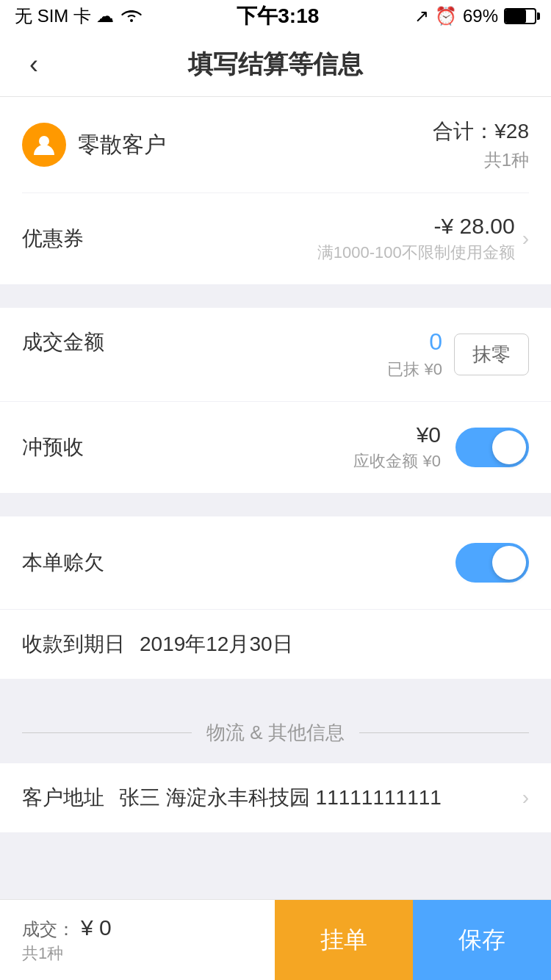 The width and height of the screenshot is (551, 980). I want to click on wifi-icon, so click(132, 16).